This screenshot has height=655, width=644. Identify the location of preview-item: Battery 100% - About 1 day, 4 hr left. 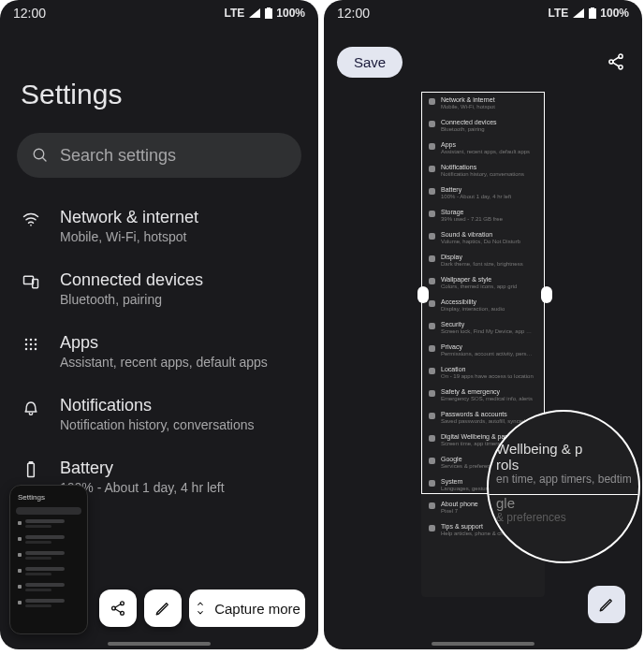
(483, 193).